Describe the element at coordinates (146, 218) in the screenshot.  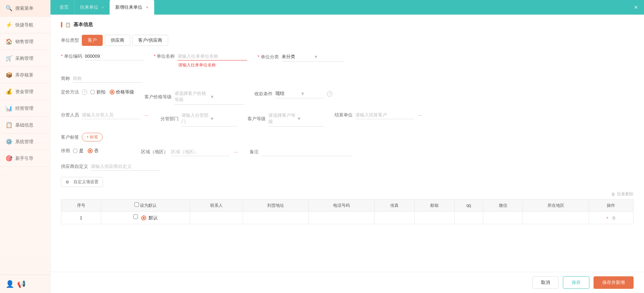
I see `cell-default: 默认` at that location.